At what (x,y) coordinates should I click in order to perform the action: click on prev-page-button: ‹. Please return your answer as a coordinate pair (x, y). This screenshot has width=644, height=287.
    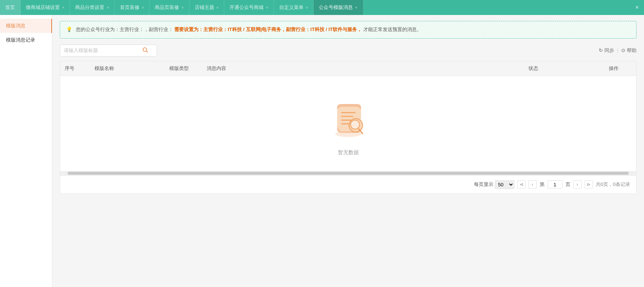
    Looking at the image, I should click on (533, 184).